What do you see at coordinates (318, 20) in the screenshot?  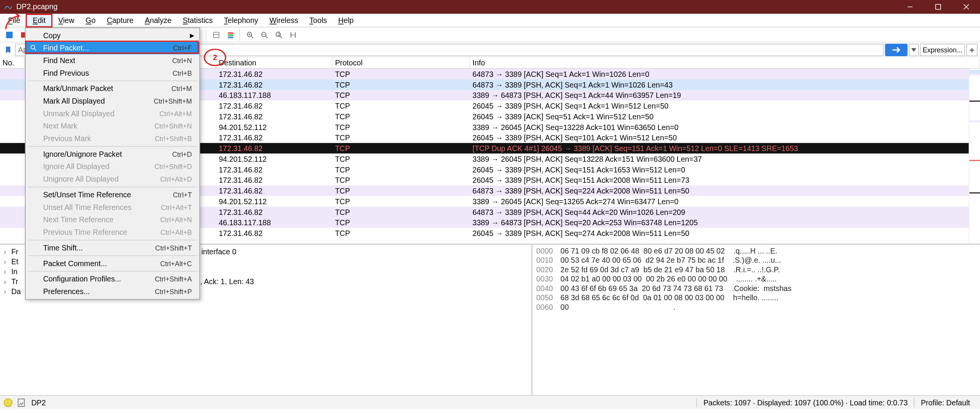 I see `menu-tools: Tools` at bounding box center [318, 20].